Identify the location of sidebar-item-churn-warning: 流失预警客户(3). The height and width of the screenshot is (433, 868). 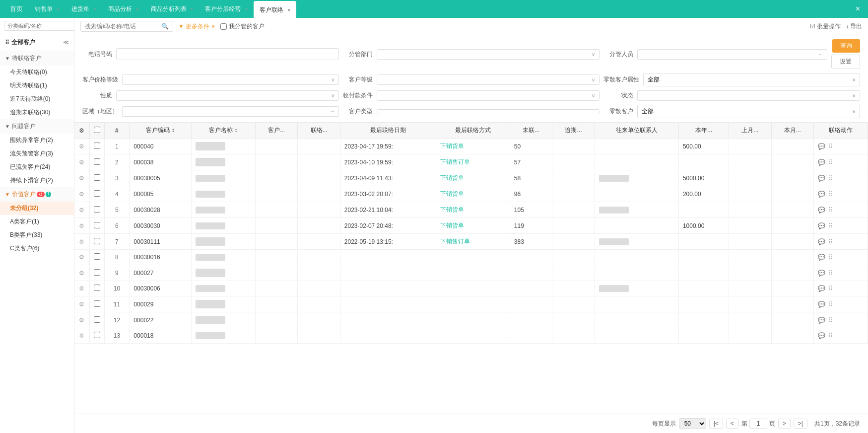
(37, 154).